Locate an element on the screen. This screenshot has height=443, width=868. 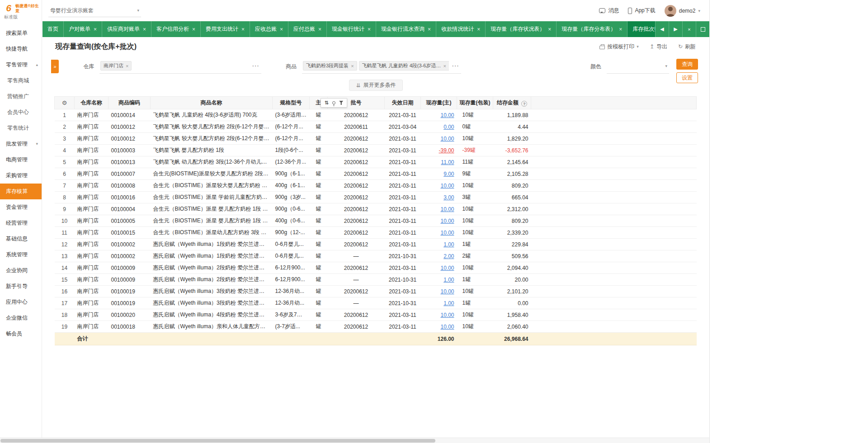
messages-button: 消息 is located at coordinates (609, 11).